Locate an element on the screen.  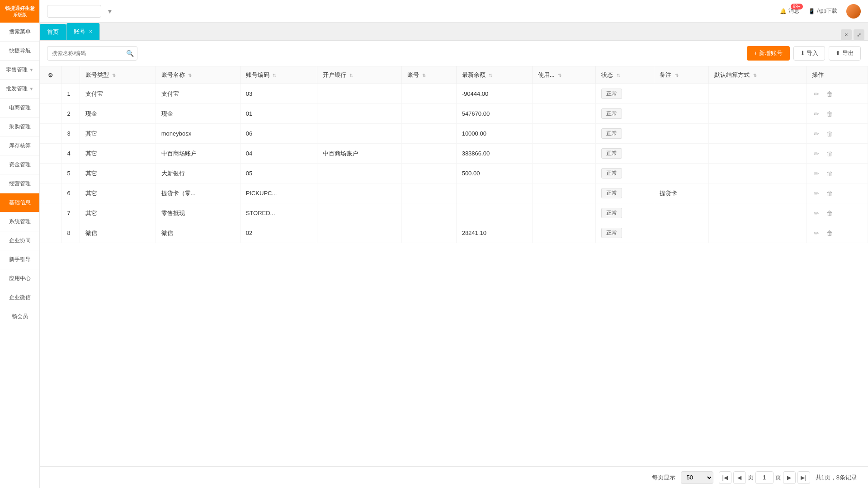
sidebar-label-wholesale: 批发管理 is located at coordinates (17, 89).